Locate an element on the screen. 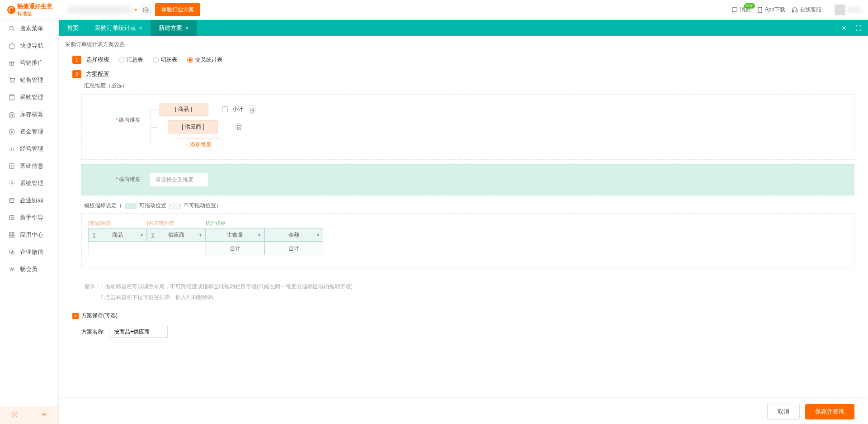 The width and height of the screenshot is (868, 424). hints: 提示：1.拖动标题栏可以调整布局，不可跨维度或指标区域拖动栏目字段(只能在同一维… is located at coordinates (468, 292).